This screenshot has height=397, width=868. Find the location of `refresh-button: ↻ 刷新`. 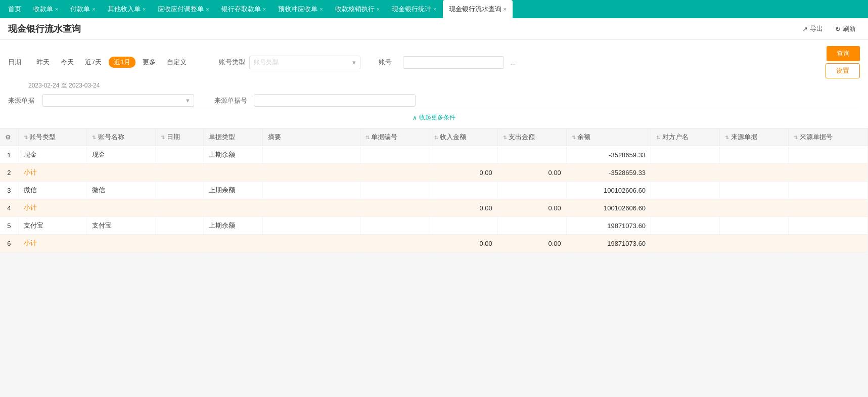

refresh-button: ↻ 刷新 is located at coordinates (845, 29).